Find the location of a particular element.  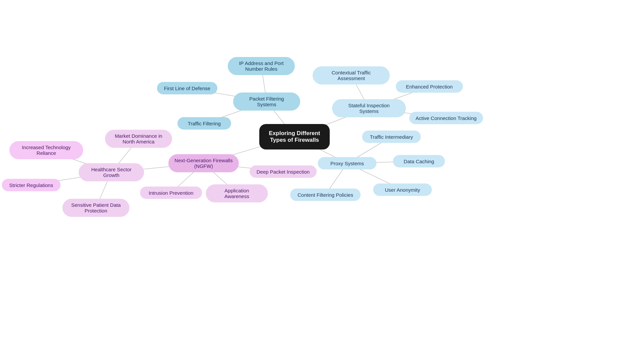

node-intrusion: Intrusion Prevention is located at coordinates (171, 193).